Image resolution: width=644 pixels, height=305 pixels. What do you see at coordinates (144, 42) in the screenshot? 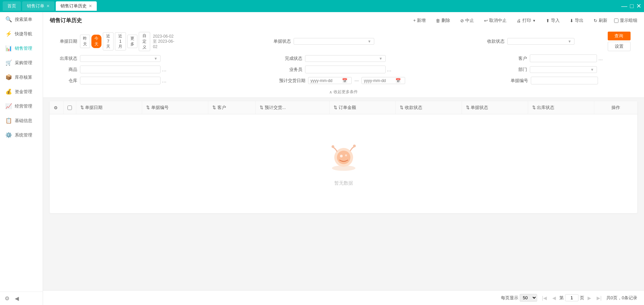
I see `date-btn-custom: 自定义` at bounding box center [144, 42].